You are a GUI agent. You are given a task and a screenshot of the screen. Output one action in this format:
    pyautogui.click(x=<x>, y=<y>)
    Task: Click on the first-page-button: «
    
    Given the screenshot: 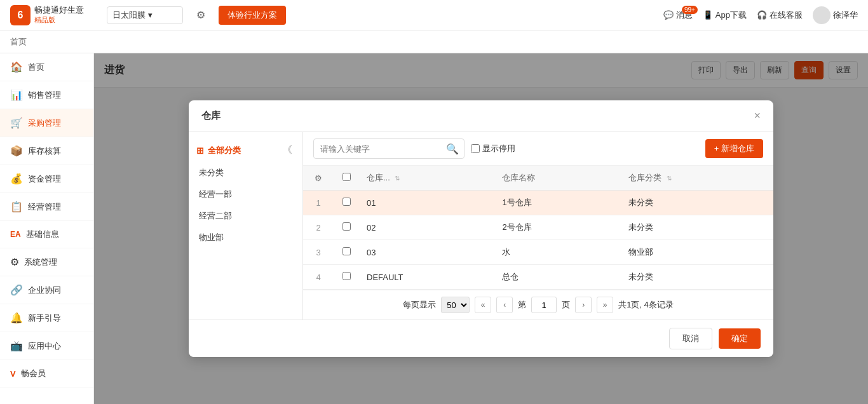 What is the action you would take?
    pyautogui.click(x=483, y=305)
    